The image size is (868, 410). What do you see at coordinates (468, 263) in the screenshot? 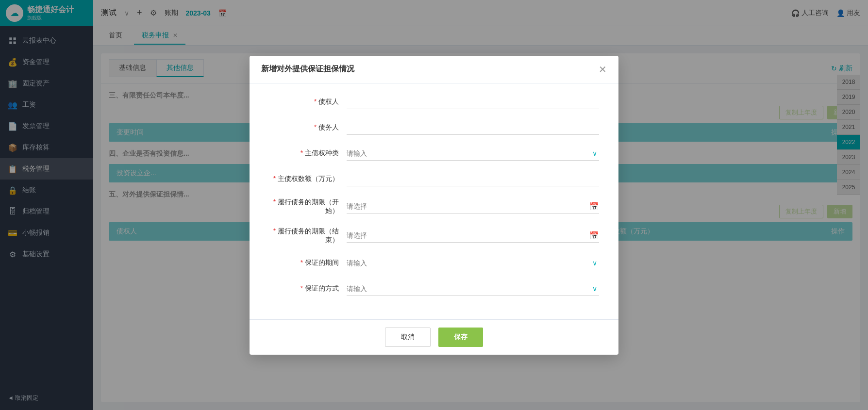
I see `guarantee-period-input` at bounding box center [468, 263].